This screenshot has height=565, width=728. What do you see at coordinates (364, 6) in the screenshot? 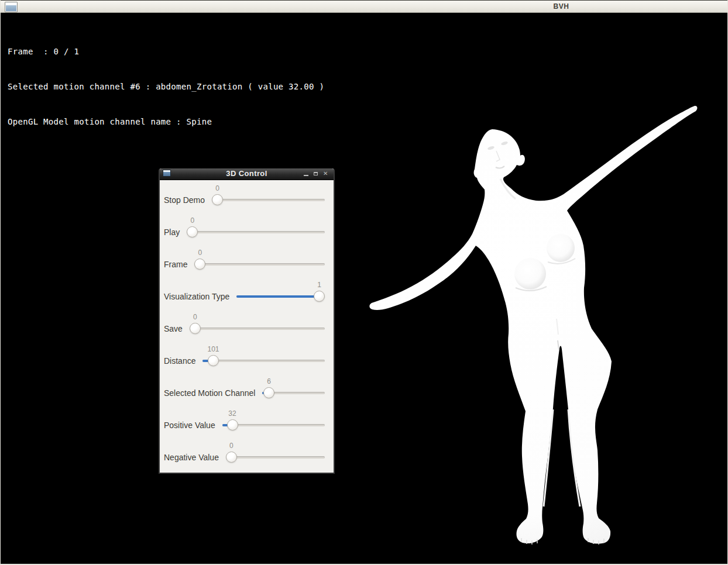
I see `window-titlebar: BVH` at bounding box center [364, 6].